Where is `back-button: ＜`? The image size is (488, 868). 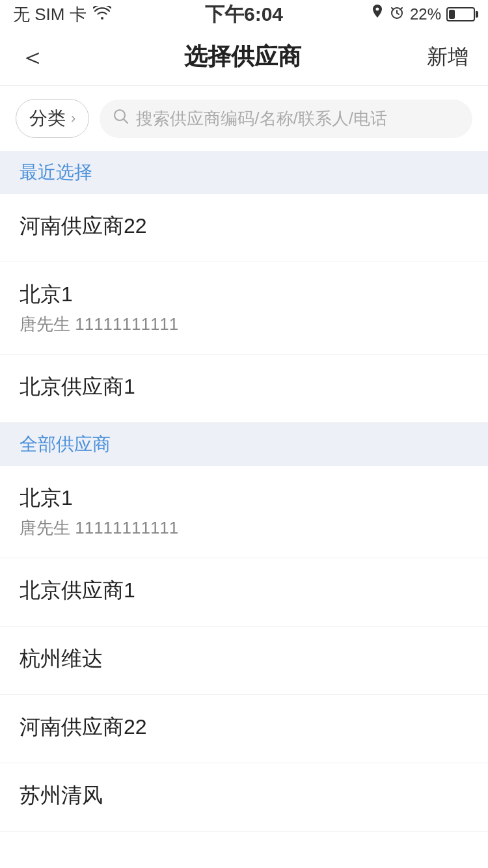
back-button: ＜ is located at coordinates (39, 57).